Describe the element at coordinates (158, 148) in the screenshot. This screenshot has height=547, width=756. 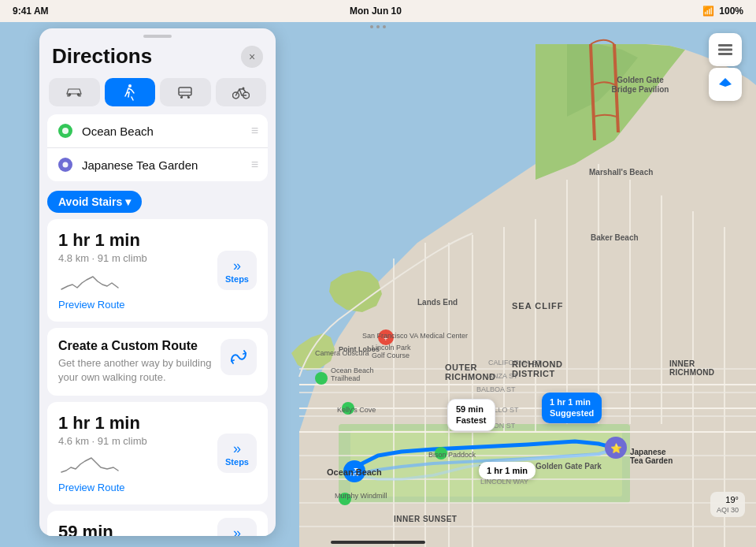
I see `locations-section: Ocean Beach ≡ Japanese Tea Garden ≡` at that location.